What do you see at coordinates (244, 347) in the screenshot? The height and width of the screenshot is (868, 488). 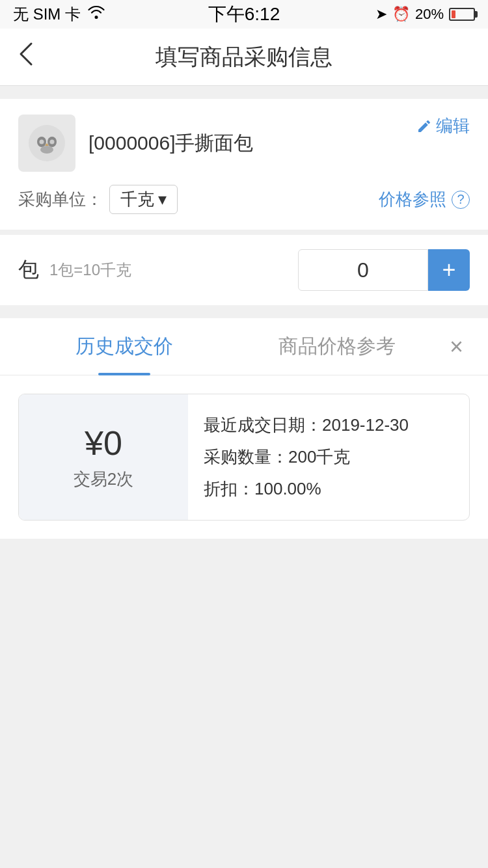 I see `tabs-header: 历史成交价 商品价格参考 ×` at bounding box center [244, 347].